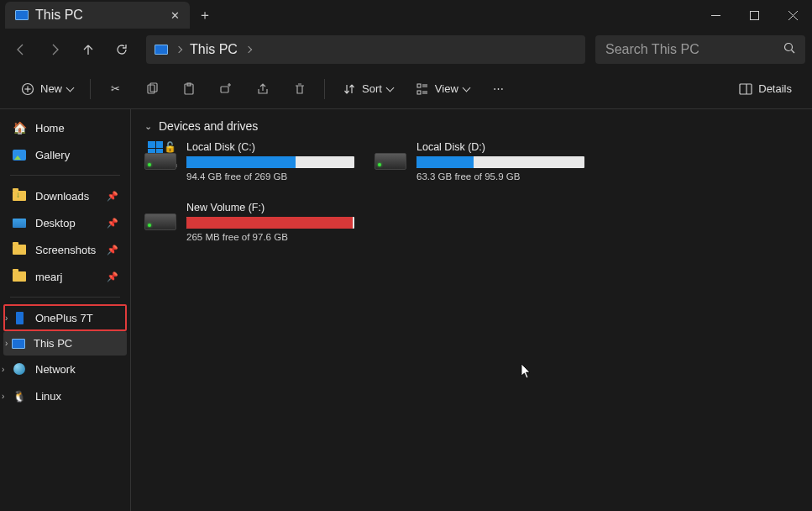  I want to click on linux-icon: 🐧, so click(19, 396).